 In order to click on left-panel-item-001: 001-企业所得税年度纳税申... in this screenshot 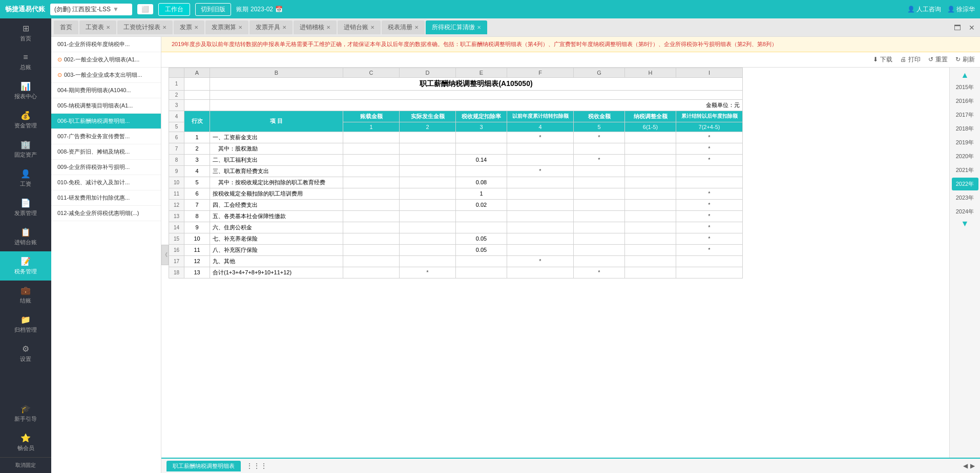, I will do `click(106, 45)`.